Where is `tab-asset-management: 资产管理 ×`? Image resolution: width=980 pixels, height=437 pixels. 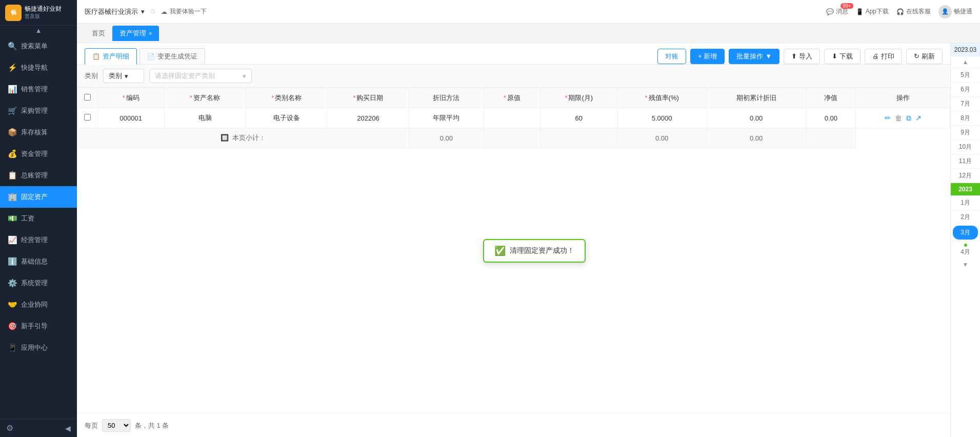 tab-asset-management: 资产管理 × is located at coordinates (135, 33).